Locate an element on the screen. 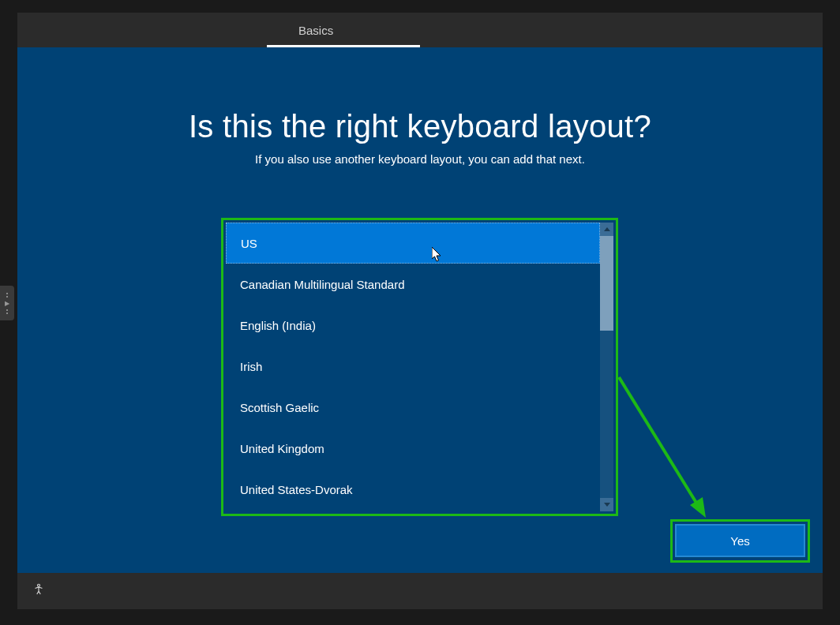  side-panel-toggle: ▶ is located at coordinates (7, 303).